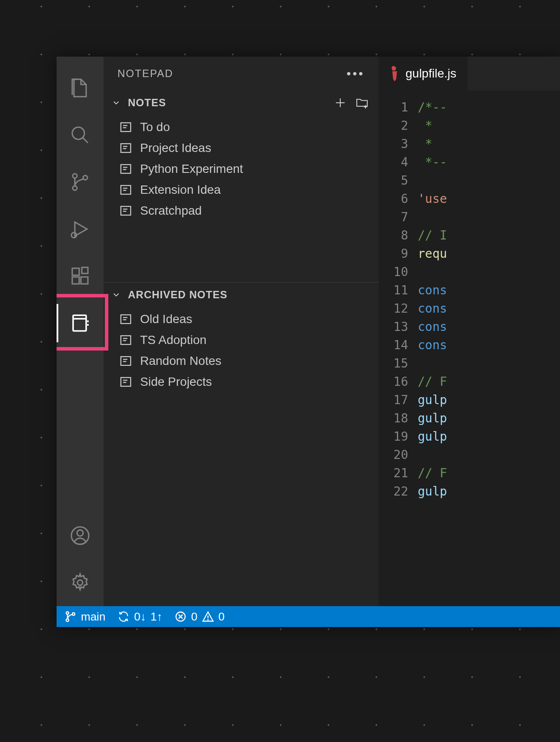  What do you see at coordinates (178, 295) in the screenshot?
I see `section-label: ARCHIVED NOTES` at bounding box center [178, 295].